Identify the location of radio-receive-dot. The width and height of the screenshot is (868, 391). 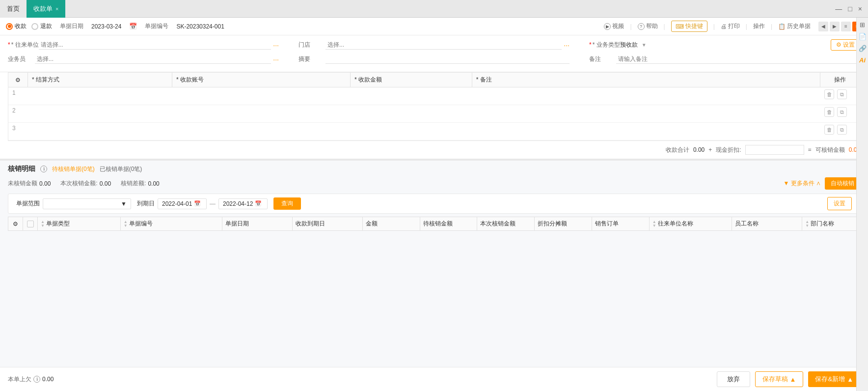
(9, 27).